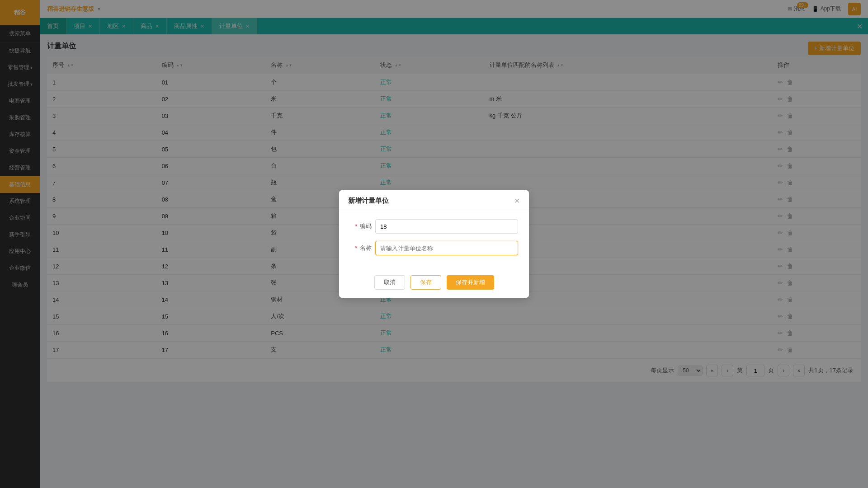 This screenshot has width=868, height=488. What do you see at coordinates (434, 240) in the screenshot?
I see `modal-body: * 编码 * 名称` at bounding box center [434, 240].